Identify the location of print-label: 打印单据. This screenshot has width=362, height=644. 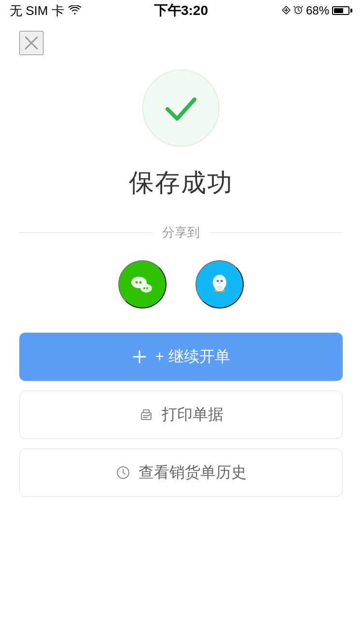
(193, 415).